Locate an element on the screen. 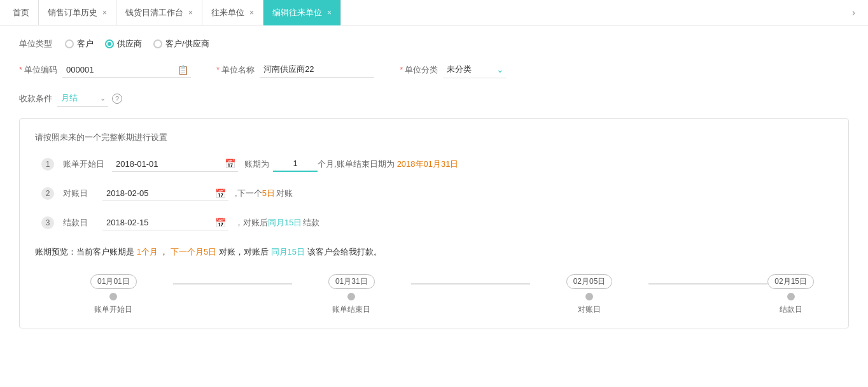 This screenshot has height=387, width=868. unit-type-label: 单位类型 is located at coordinates (36, 44).